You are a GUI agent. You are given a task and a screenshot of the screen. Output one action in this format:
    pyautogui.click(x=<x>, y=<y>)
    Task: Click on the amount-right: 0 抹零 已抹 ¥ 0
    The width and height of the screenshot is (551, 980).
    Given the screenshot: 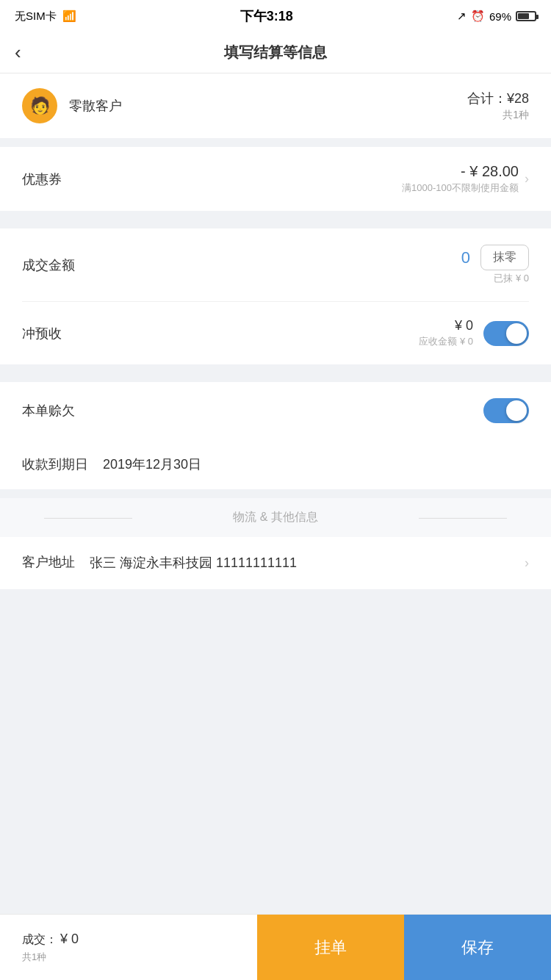 What is the action you would take?
    pyautogui.click(x=495, y=264)
    